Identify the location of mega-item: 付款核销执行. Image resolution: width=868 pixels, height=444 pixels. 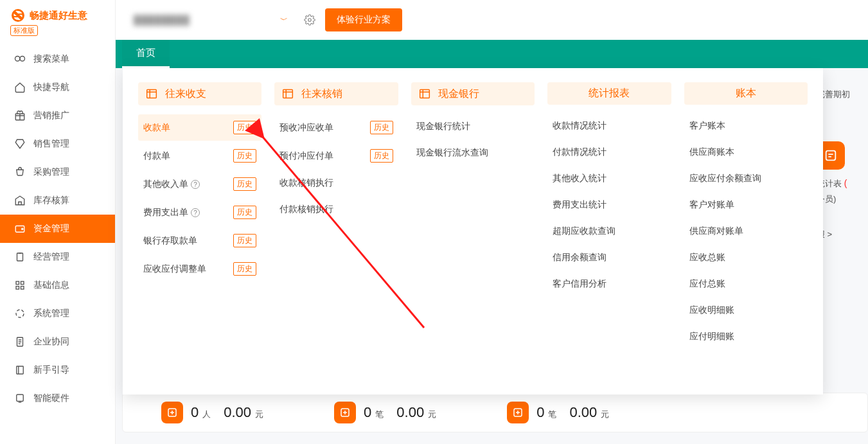
(336, 209).